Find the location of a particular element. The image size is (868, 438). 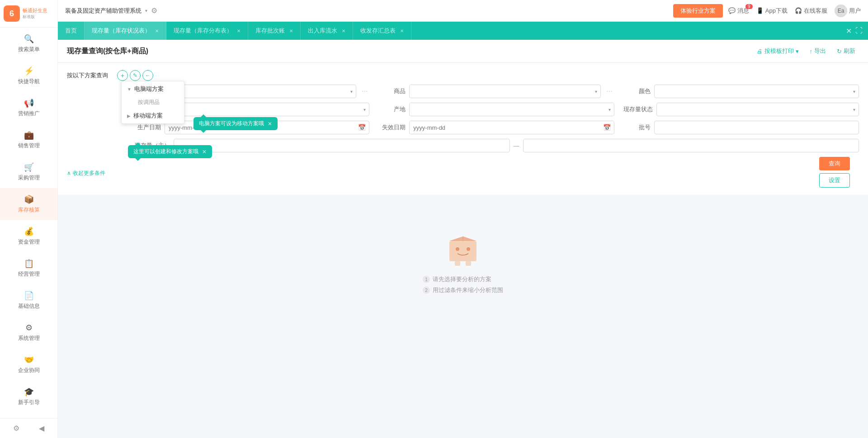

tab-inventory-dist: 现存量（库存分布表） ✕ is located at coordinates (207, 31).